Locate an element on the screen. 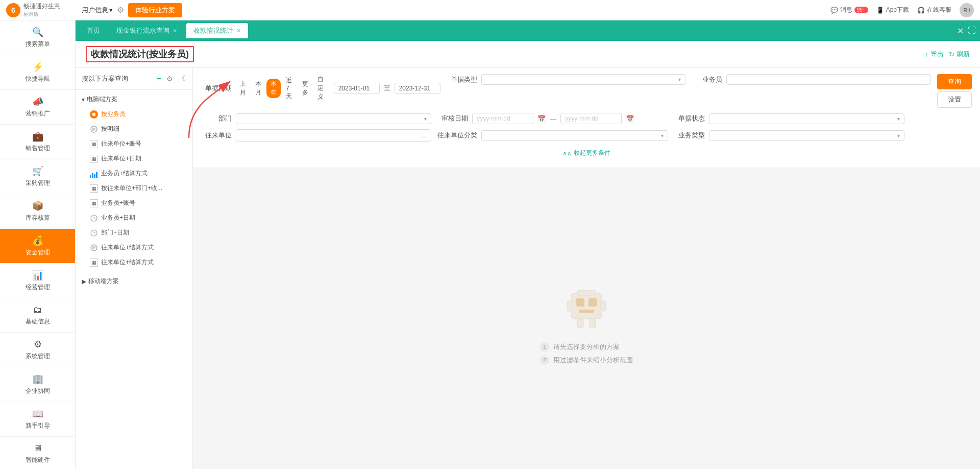  biz-type-select: ▾ is located at coordinates (806, 136).